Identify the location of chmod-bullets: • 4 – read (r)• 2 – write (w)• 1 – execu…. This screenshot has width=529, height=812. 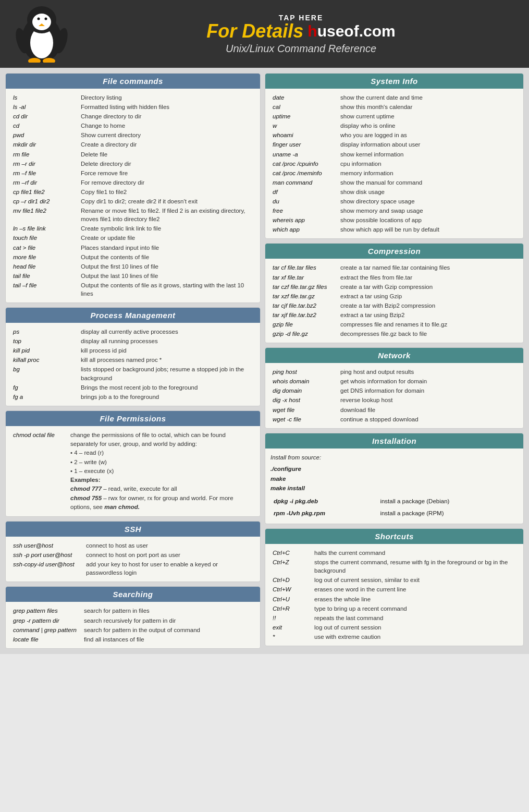
(162, 462).